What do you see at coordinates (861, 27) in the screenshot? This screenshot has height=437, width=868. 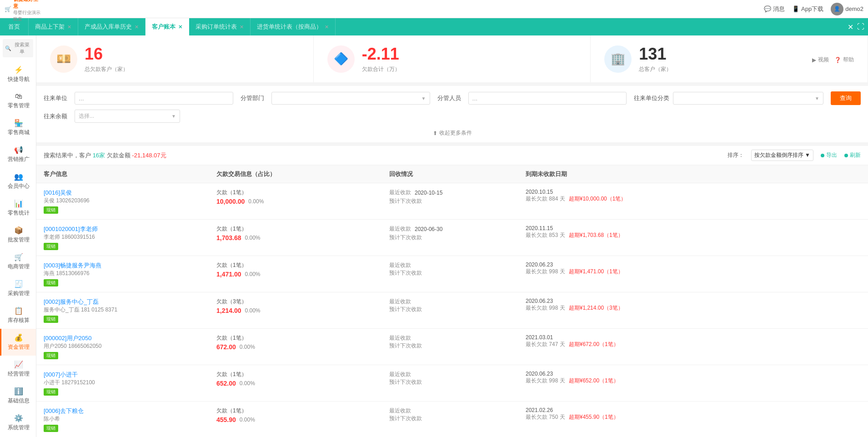 I see `tab-fullscreen-btn: ⛶` at bounding box center [861, 27].